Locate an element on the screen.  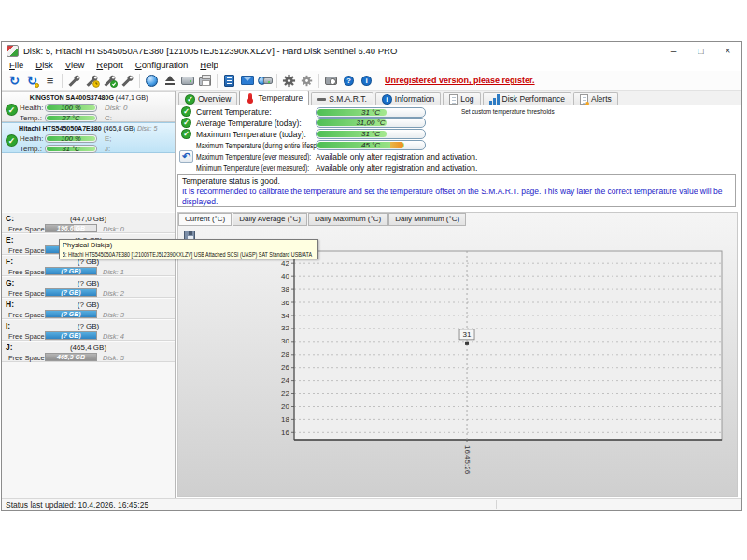
partition-item-h: H: (? GB) Free Space (? GB) Disk: 3 is located at coordinates (88, 308).